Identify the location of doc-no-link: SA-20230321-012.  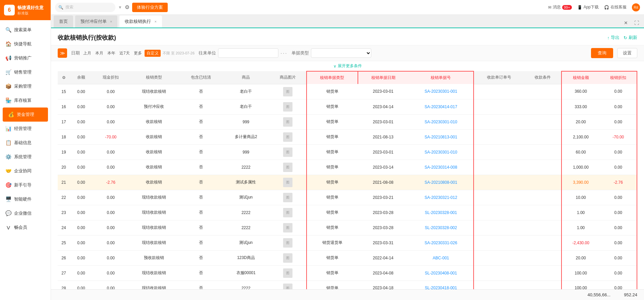
(441, 198).